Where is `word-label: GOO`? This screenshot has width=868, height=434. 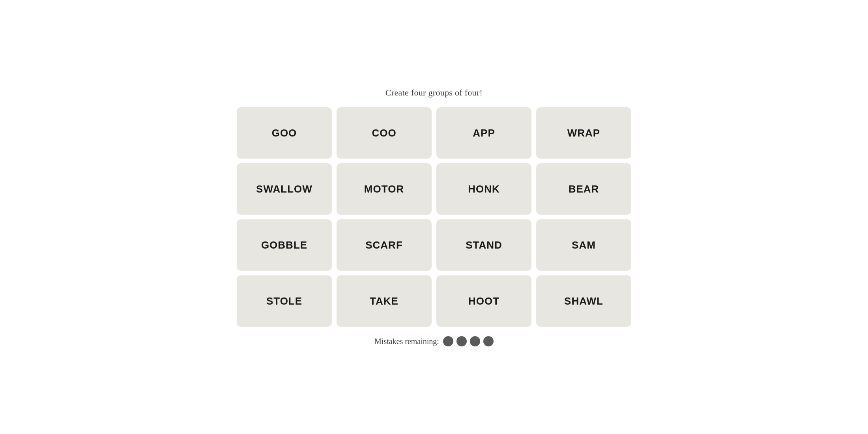
word-label: GOO is located at coordinates (284, 133).